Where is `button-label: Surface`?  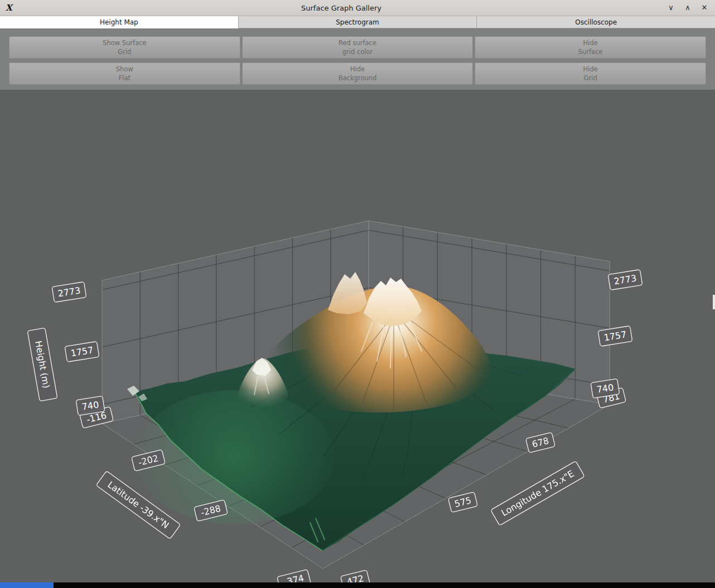 button-label: Surface is located at coordinates (590, 52).